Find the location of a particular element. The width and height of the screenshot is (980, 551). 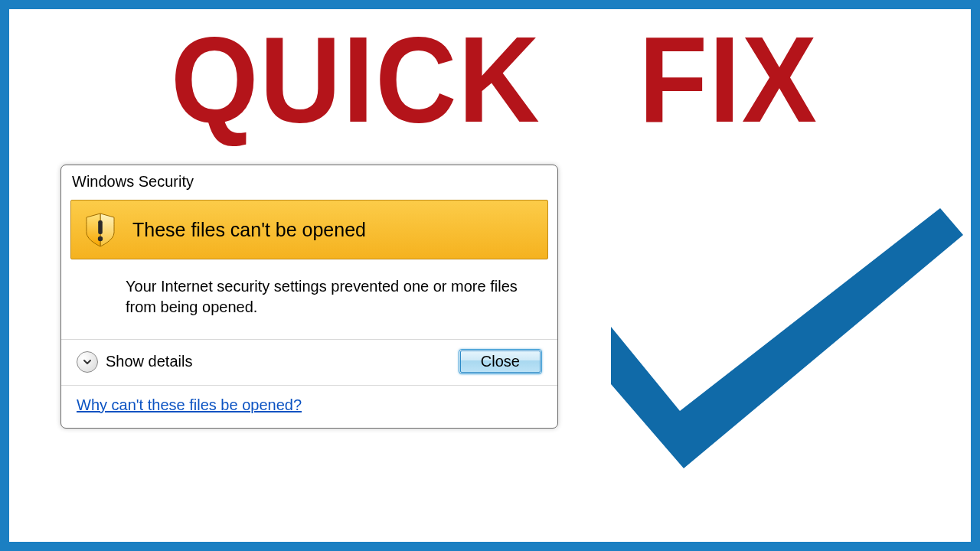

show-details-toggle: Show details is located at coordinates (135, 362).